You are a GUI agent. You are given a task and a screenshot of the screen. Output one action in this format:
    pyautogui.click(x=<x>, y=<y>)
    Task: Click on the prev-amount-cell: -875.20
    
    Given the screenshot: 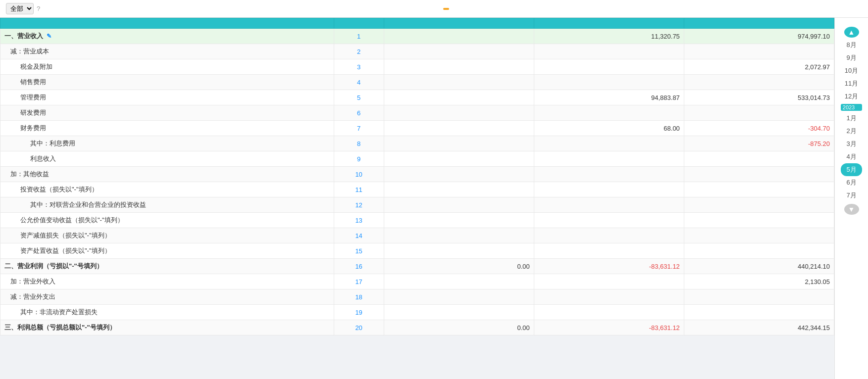 What is the action you would take?
    pyautogui.click(x=759, y=143)
    